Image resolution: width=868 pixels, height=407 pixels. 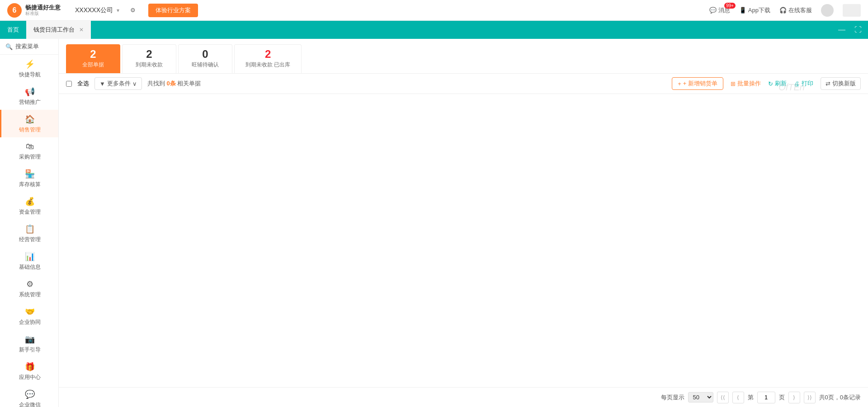 What do you see at coordinates (30, 404) in the screenshot?
I see `sidebar-item-label: 企业微信` at bounding box center [30, 404].